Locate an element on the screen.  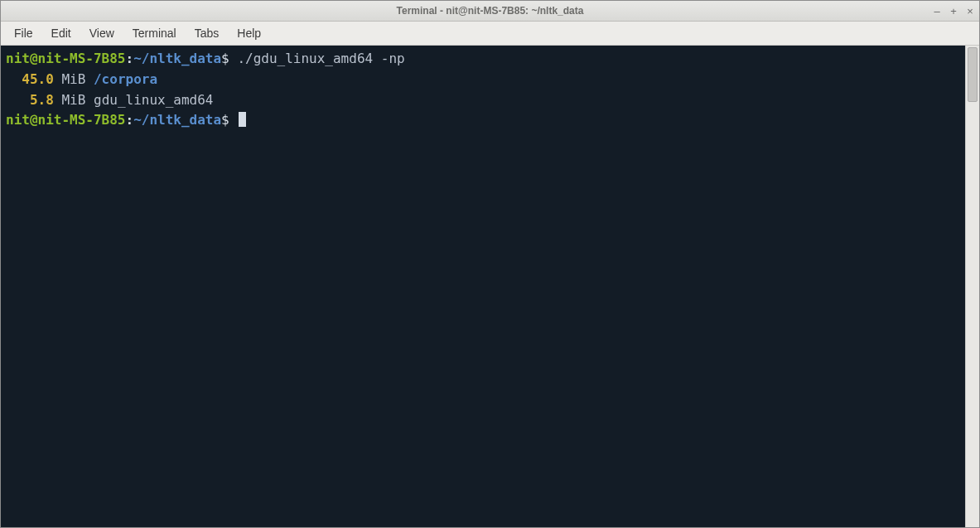
menu-help: Help is located at coordinates (249, 33).